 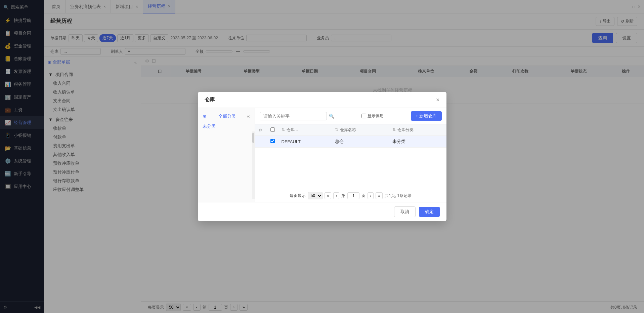 What do you see at coordinates (322, 212) in the screenshot?
I see `dialog-actions: 取消 确定` at bounding box center [322, 212].